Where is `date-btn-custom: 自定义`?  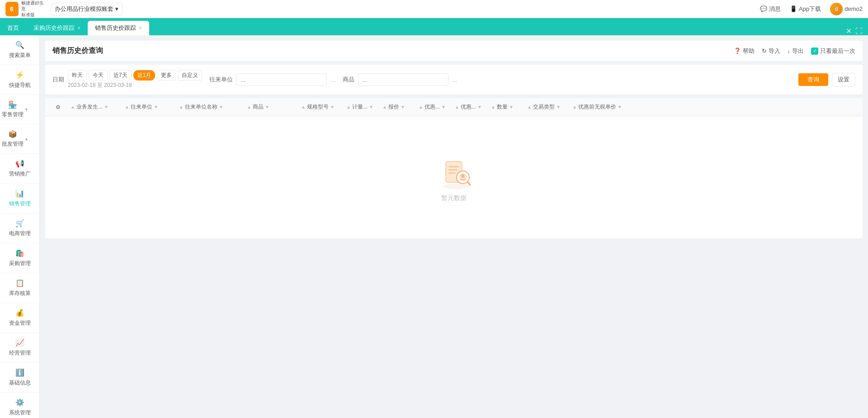 date-btn-custom: 自定义 is located at coordinates (190, 75).